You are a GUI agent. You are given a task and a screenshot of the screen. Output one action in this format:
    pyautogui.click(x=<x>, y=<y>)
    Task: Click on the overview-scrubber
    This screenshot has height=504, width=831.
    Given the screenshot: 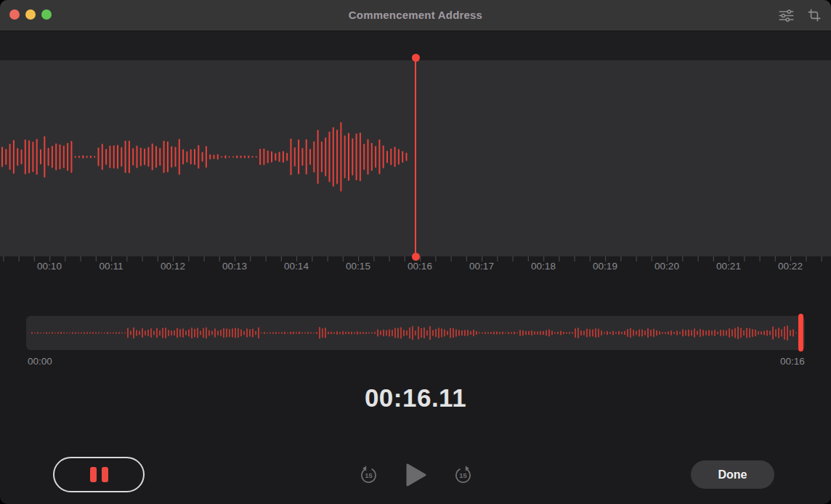 What is the action you would take?
    pyautogui.click(x=416, y=333)
    